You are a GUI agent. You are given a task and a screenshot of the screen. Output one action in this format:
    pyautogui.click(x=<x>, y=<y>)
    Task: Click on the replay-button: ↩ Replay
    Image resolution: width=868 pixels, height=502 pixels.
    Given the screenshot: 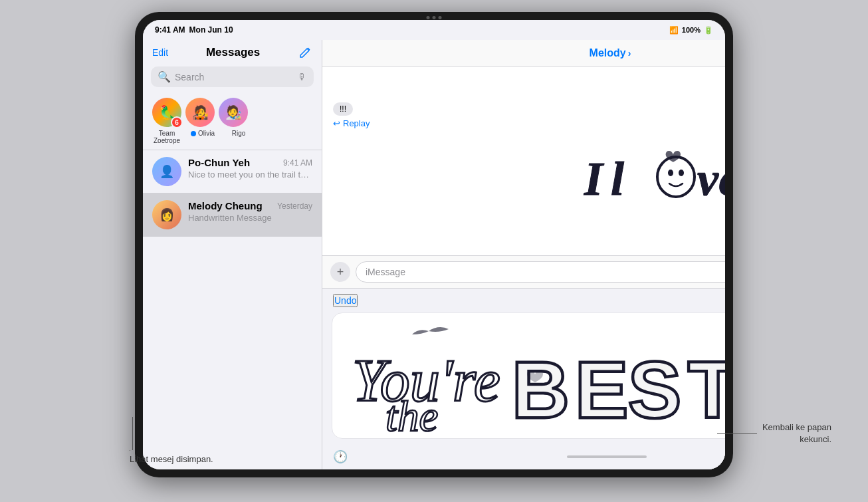 What is the action you would take?
    pyautogui.click(x=351, y=124)
    